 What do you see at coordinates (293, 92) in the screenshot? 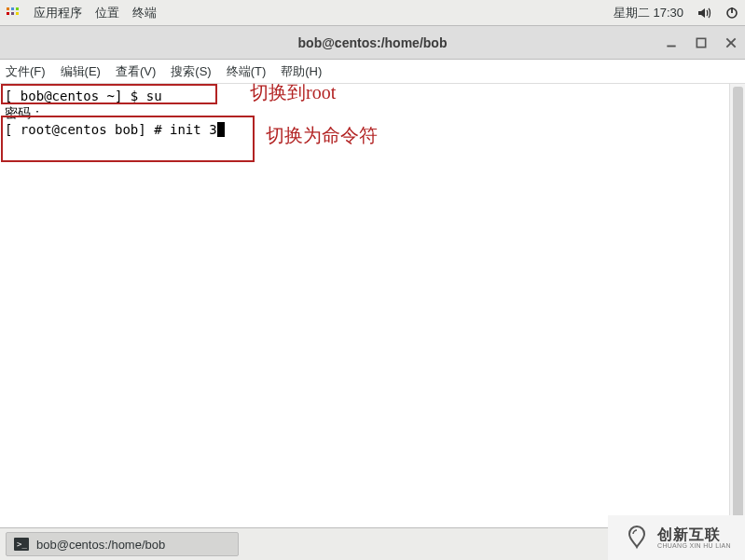
I see `annotation-text: 切换到root` at bounding box center [293, 92].